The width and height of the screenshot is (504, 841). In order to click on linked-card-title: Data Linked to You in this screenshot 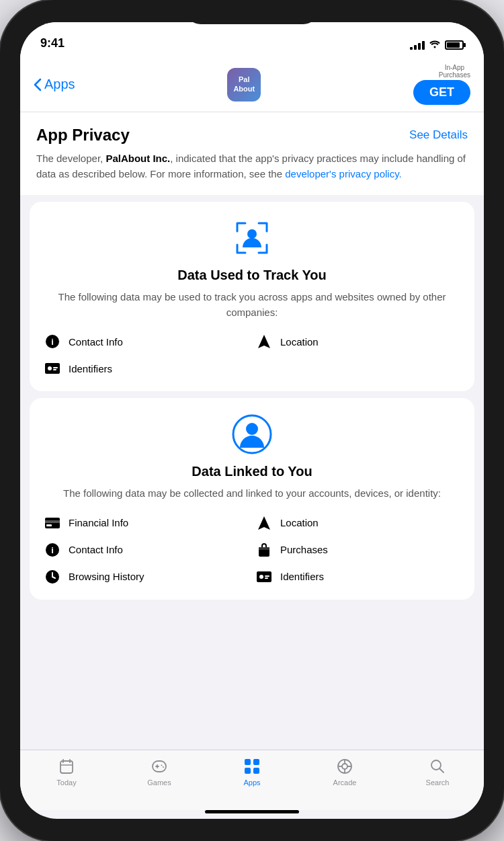, I will do `click(252, 472)`.